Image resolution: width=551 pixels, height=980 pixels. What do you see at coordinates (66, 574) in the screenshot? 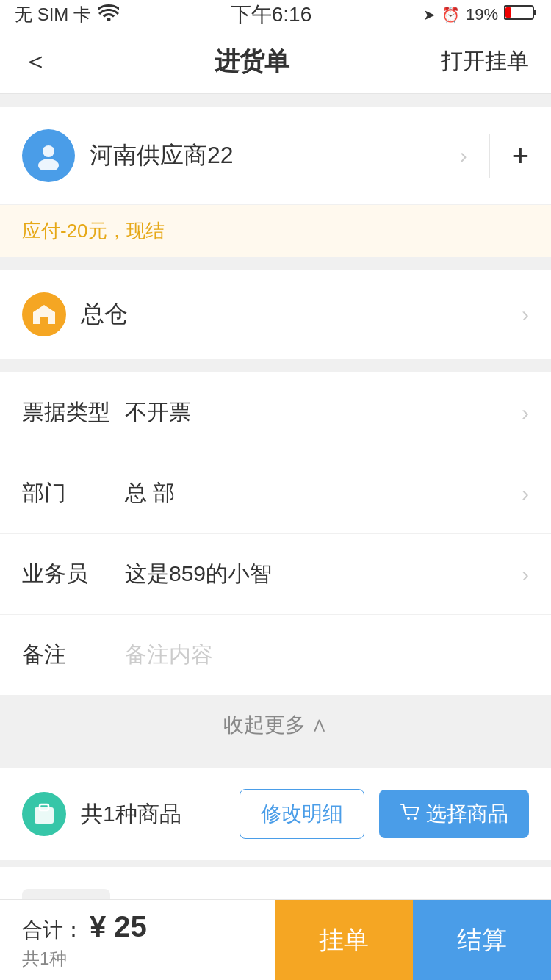
I see `salesperson-label: 业务员` at bounding box center [66, 574].